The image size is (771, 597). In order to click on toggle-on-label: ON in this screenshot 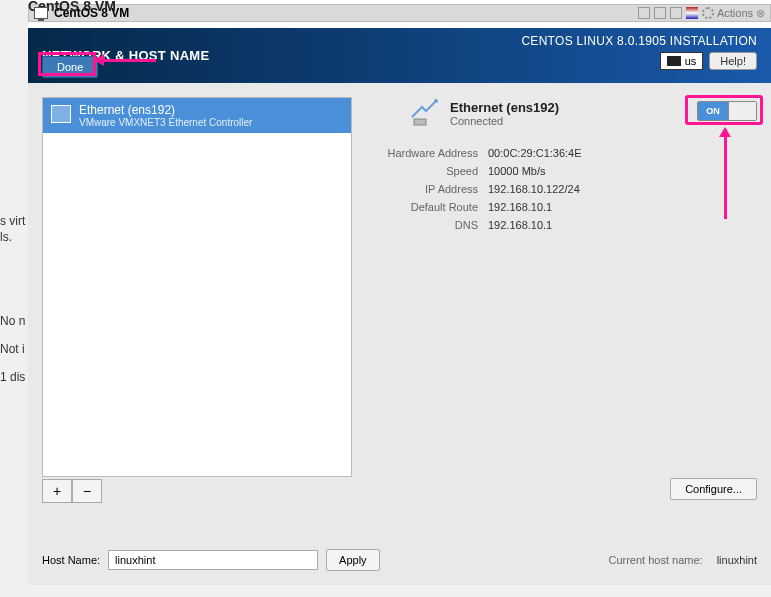, I will do `click(713, 111)`.